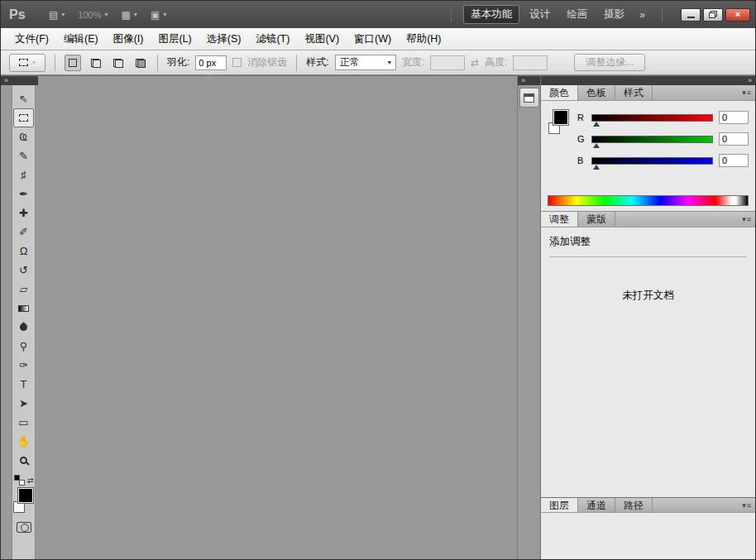 Image resolution: width=756 pixels, height=560 pixels. Describe the element at coordinates (23, 384) in the screenshot. I see `type-tool: T` at that location.